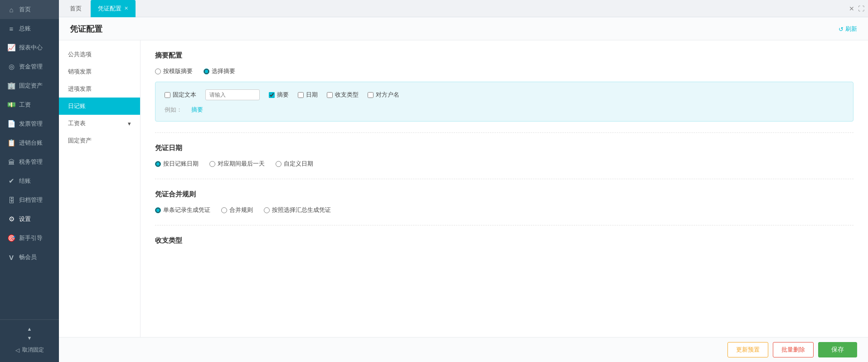 This screenshot has height=362, width=868. What do you see at coordinates (504, 249) in the screenshot?
I see `receipt-type-section: 收支类型` at bounding box center [504, 249].